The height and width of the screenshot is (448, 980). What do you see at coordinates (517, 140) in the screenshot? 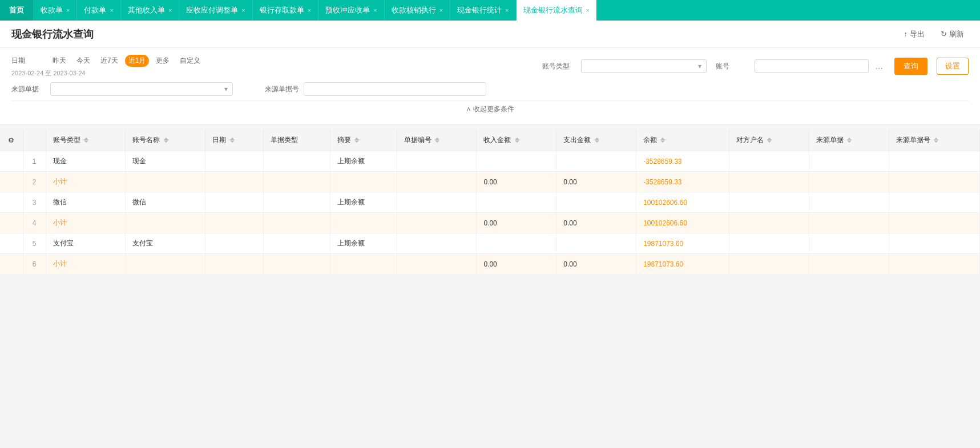
I see `th-income: 收入金额` at bounding box center [517, 140].